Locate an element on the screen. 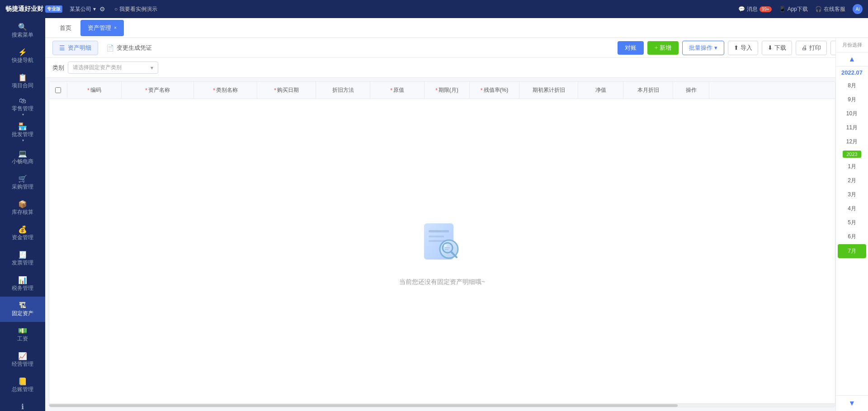  company-name: 某某公司 is located at coordinates (80, 9).